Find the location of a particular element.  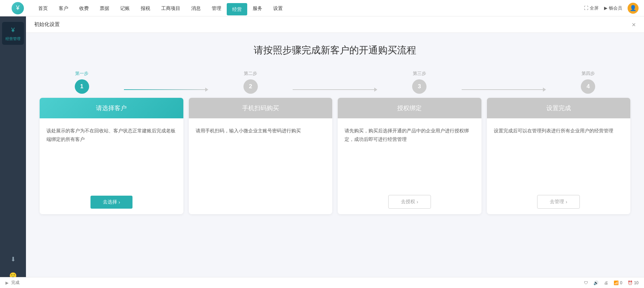

step-1-label: 第一步 is located at coordinates (82, 74).